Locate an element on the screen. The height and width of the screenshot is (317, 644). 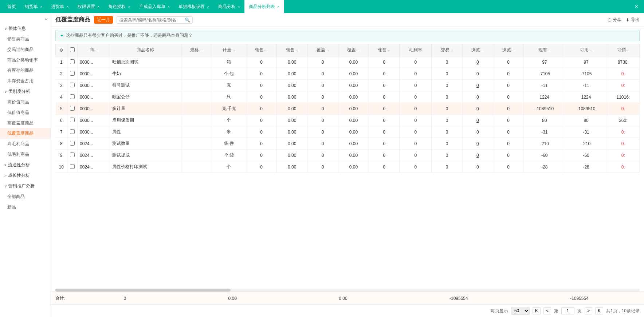
share-button: ⬡ 分享 is located at coordinates (614, 20).